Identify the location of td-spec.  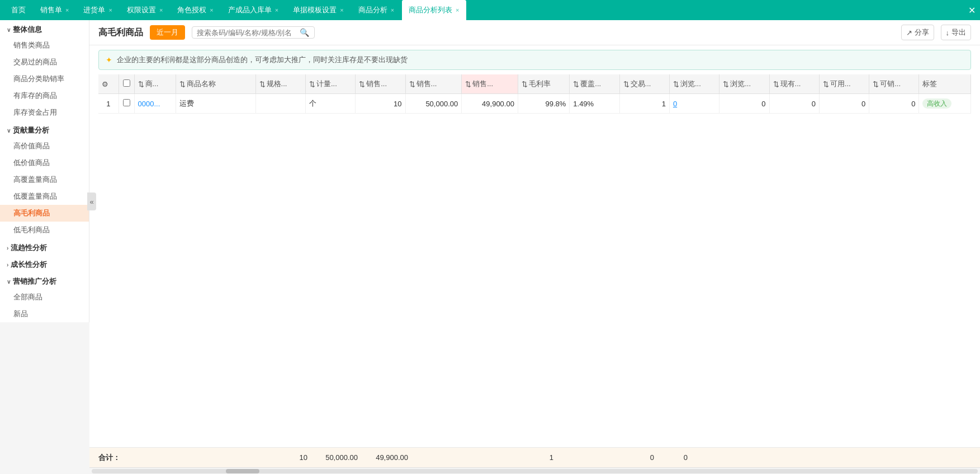
(281, 104).